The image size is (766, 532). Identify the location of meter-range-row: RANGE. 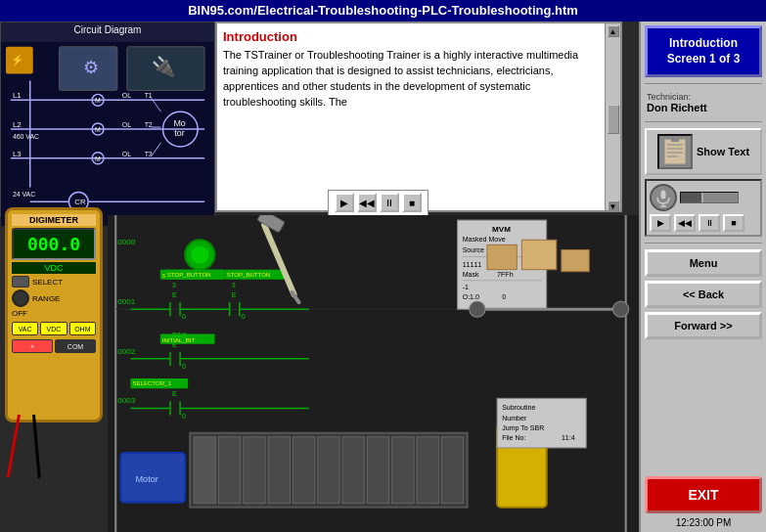
(54, 298).